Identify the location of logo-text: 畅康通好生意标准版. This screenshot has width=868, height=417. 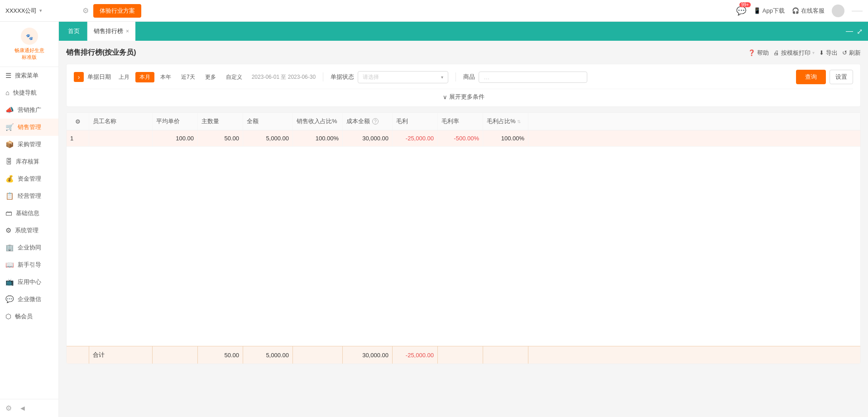
(29, 54).